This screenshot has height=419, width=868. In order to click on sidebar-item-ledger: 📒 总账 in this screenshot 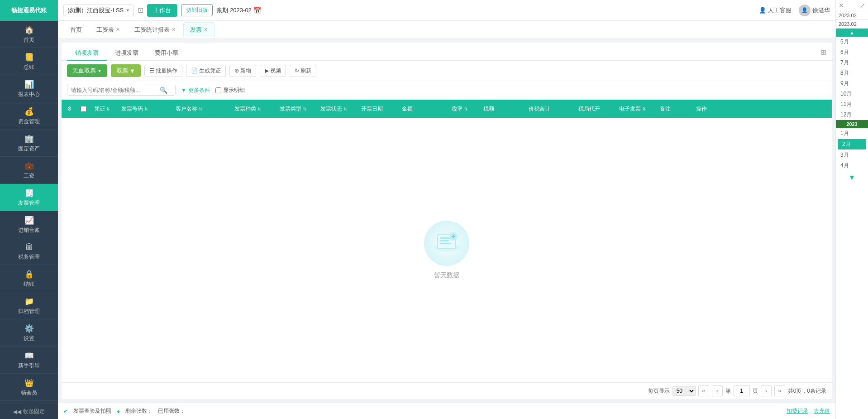, I will do `click(29, 62)`.